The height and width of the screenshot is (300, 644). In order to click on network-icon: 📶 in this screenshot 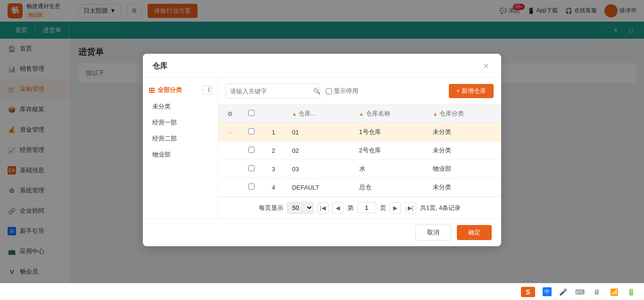, I will do `click(614, 292)`.